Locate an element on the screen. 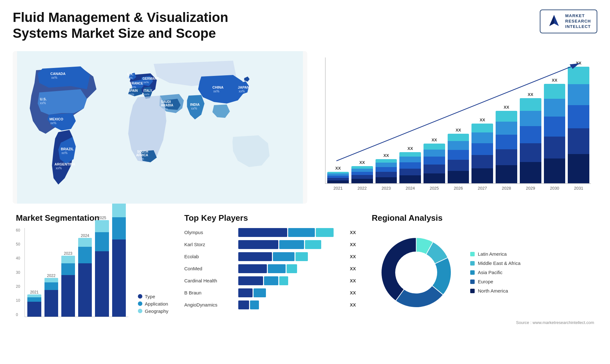 The image size is (610, 364). player-row: Cardinal HealthXX is located at coordinates (270, 281).